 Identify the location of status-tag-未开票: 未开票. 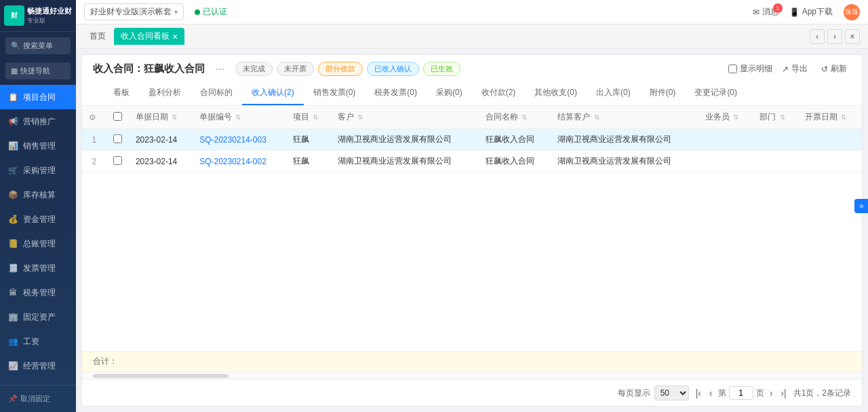
(296, 69).